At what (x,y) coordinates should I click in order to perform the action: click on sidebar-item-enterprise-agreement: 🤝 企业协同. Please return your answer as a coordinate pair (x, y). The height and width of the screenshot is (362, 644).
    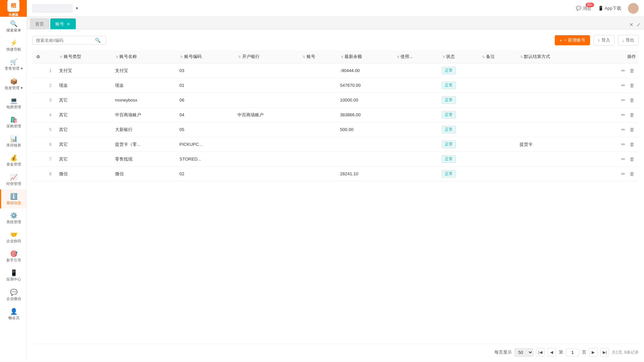
    Looking at the image, I should click on (13, 237).